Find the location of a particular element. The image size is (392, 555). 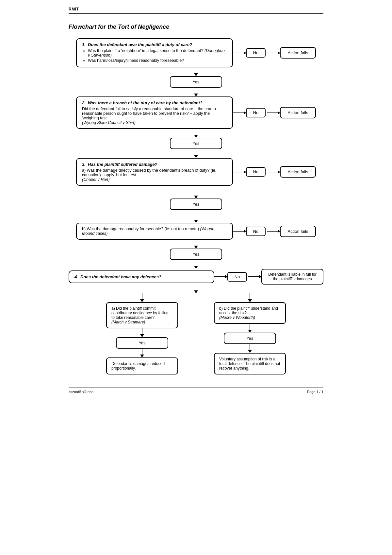

q3b-action-fails: Action fails is located at coordinates (298, 232).